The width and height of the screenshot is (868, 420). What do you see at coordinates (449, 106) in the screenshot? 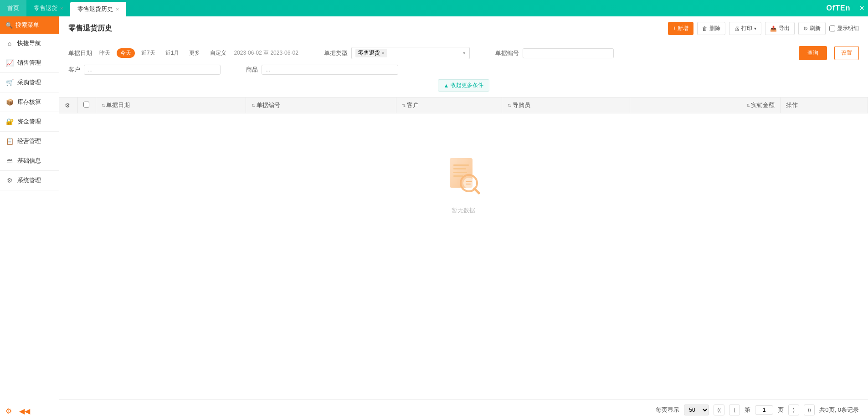
I see `table-col-customer: ⇅ 客户` at bounding box center [449, 106].